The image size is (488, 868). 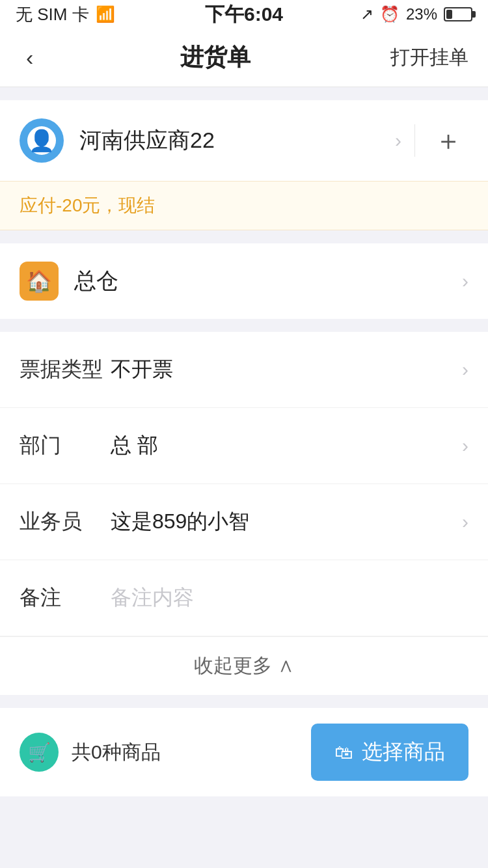 I want to click on avatar-inner: 👤, so click(x=42, y=141).